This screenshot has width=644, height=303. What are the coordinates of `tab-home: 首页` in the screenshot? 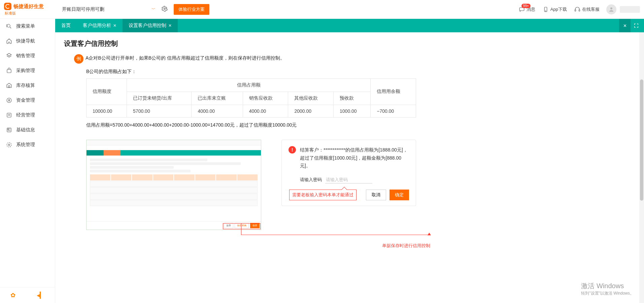 It's located at (66, 26).